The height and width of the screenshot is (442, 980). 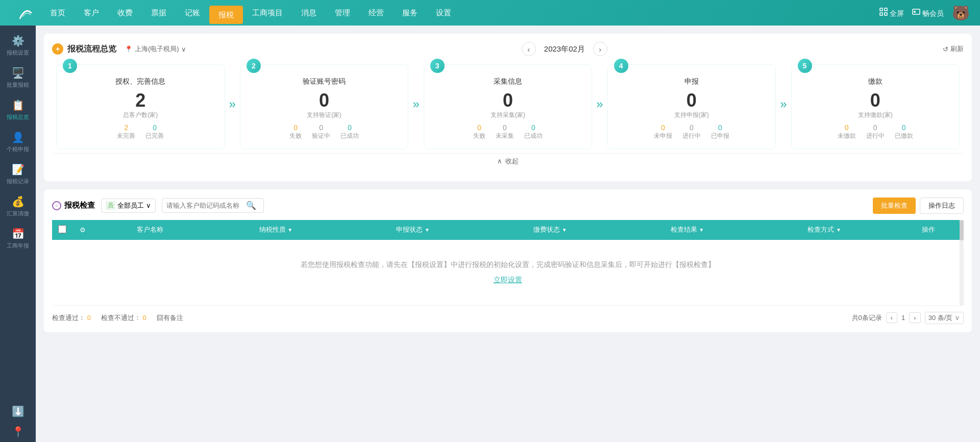 What do you see at coordinates (692, 115) in the screenshot?
I see `step-4-sub: 支持申报(家)` at bounding box center [692, 115].